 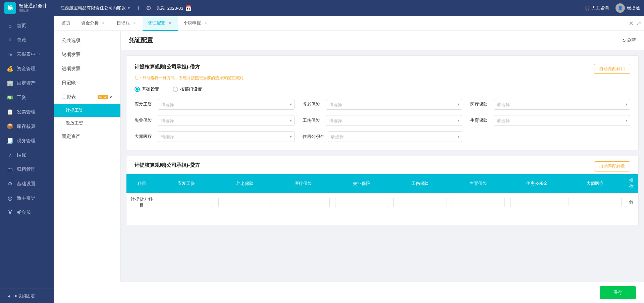 What do you see at coordinates (537, 203) in the screenshot?
I see `td-zfgjj` at bounding box center [537, 203].